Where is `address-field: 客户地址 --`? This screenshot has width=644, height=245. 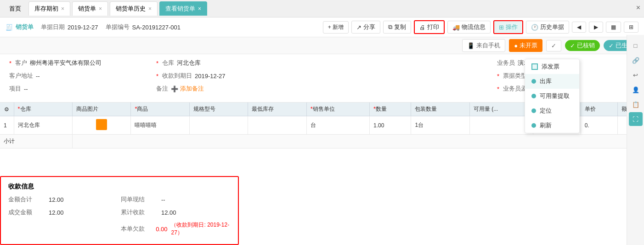 address-field: 客户地址 -- is located at coordinates (78, 76).